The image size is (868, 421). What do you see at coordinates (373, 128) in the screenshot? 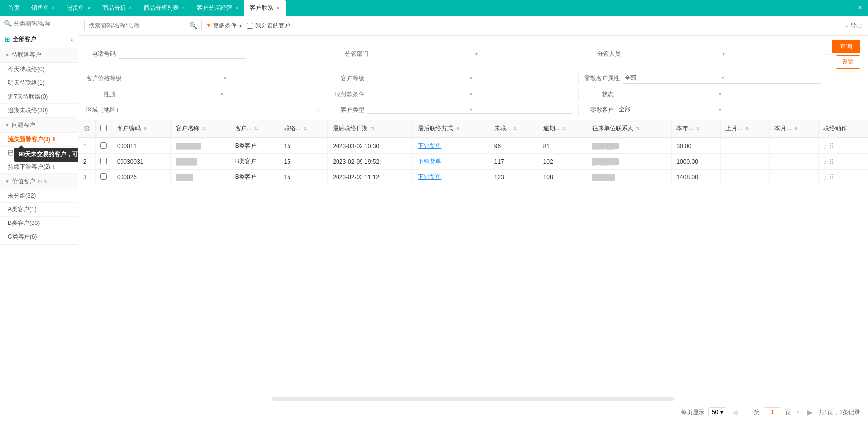
I see `last-date-sort-icon: ⇅` at bounding box center [373, 128].